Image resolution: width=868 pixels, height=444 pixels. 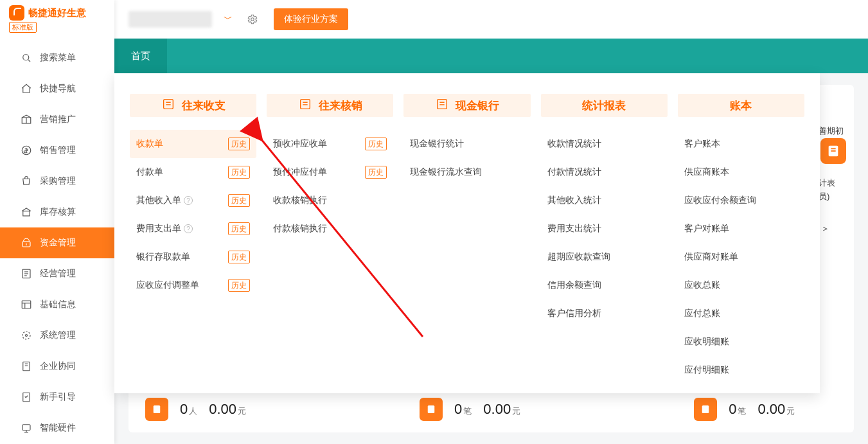 What do you see at coordinates (833, 151) in the screenshot?
I see `report-shortcut-icon` at bounding box center [833, 151].